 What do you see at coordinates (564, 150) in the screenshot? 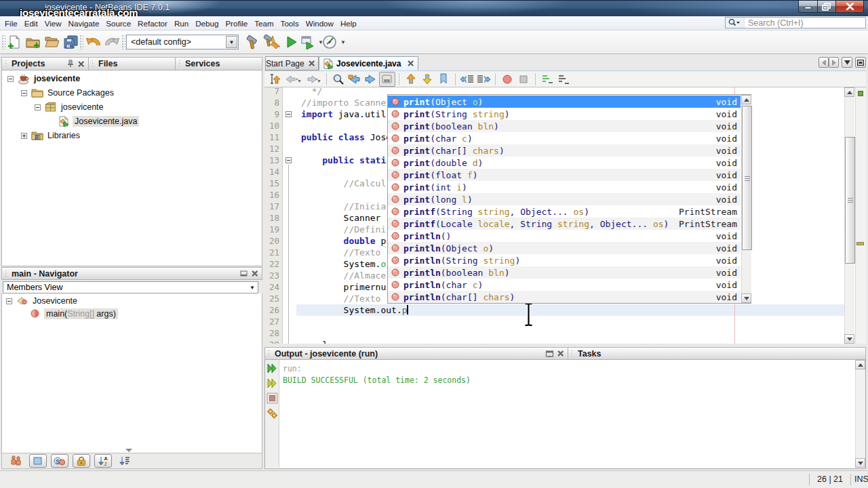
I see `completion-item: print(char[] chars)void` at bounding box center [564, 150].